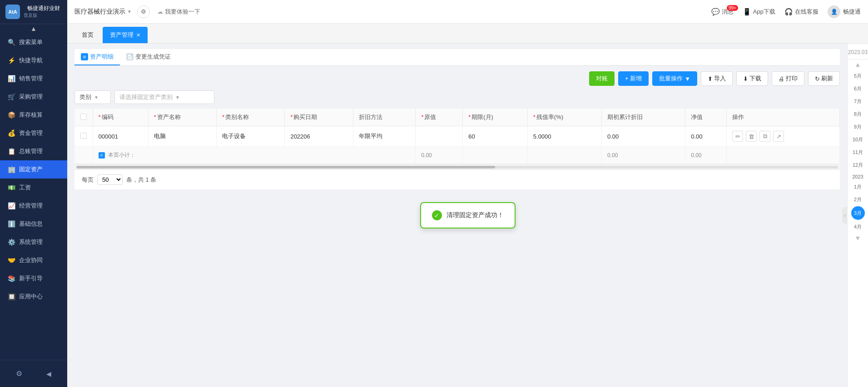  What do you see at coordinates (84, 117) in the screenshot?
I see `header-checkbox` at bounding box center [84, 117].